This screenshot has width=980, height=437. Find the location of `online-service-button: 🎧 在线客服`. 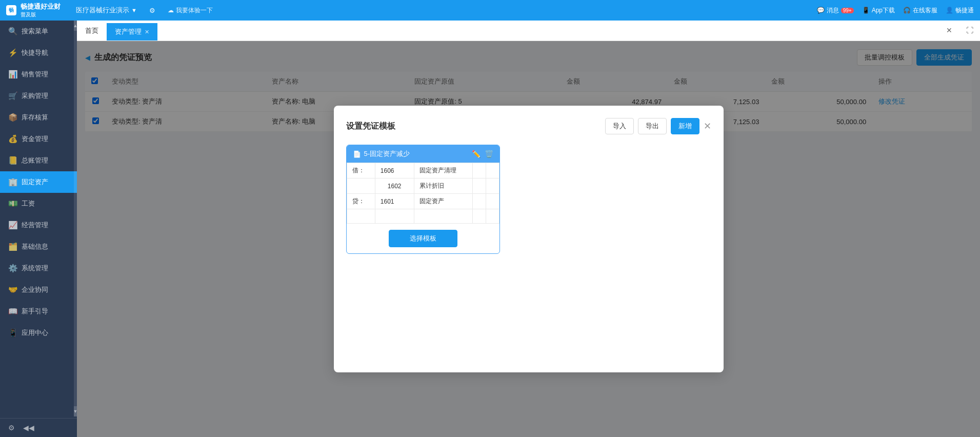

online-service-button: 🎧 在线客服 is located at coordinates (920, 10).